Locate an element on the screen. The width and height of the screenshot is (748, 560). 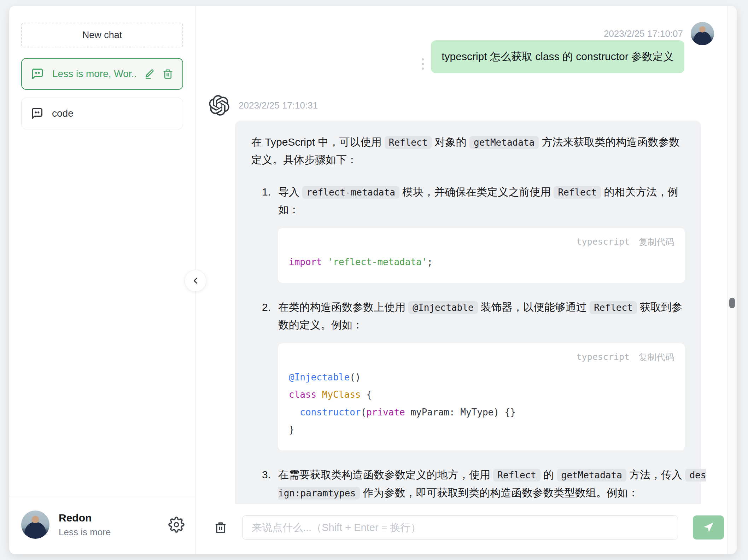
step-text: 在类的构造函数参数上使用 @Injectable 装饰器，以便能够通过 Refl… is located at coordinates (480, 316).